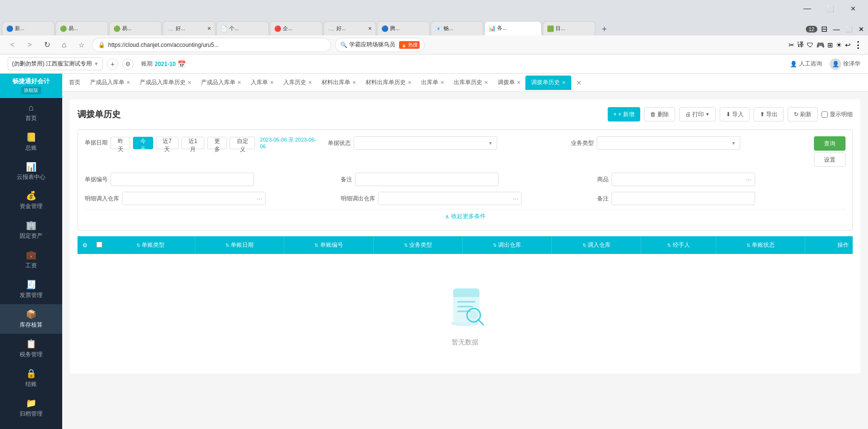  What do you see at coordinates (31, 113) in the screenshot?
I see `sidebar-item-home: ⌂ 首页` at bounding box center [31, 113].